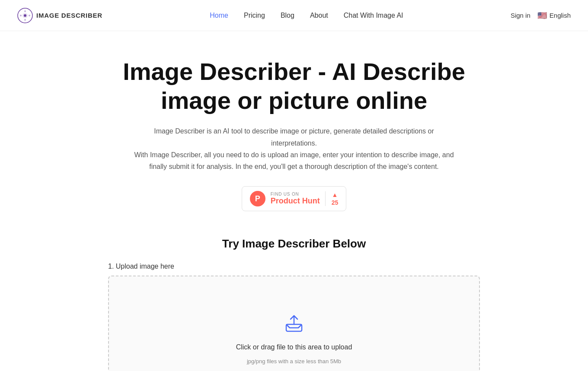 The image size is (588, 371). Describe the element at coordinates (560, 16) in the screenshot. I see `language-label: English` at that location.